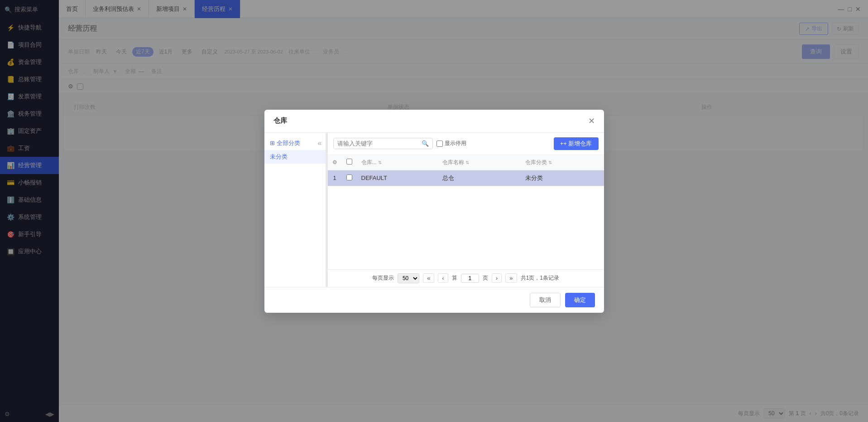 This screenshot has height=422, width=868. I want to click on row-checkbox, so click(350, 178).